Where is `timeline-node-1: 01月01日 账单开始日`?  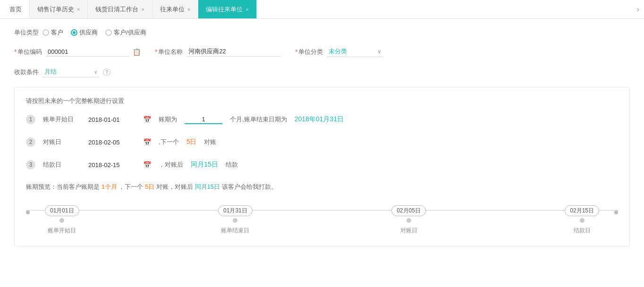
timeline-node-1: 01月01日 账单开始日 is located at coordinates (62, 220).